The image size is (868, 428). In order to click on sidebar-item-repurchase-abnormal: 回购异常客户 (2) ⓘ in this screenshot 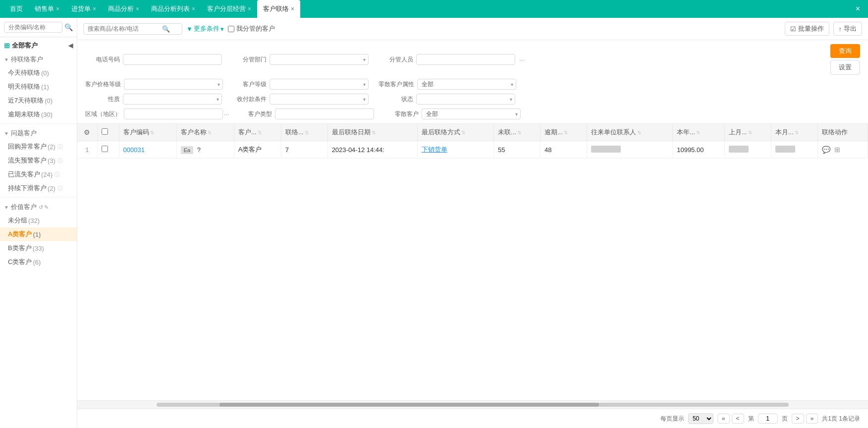, I will do `click(39, 147)`.